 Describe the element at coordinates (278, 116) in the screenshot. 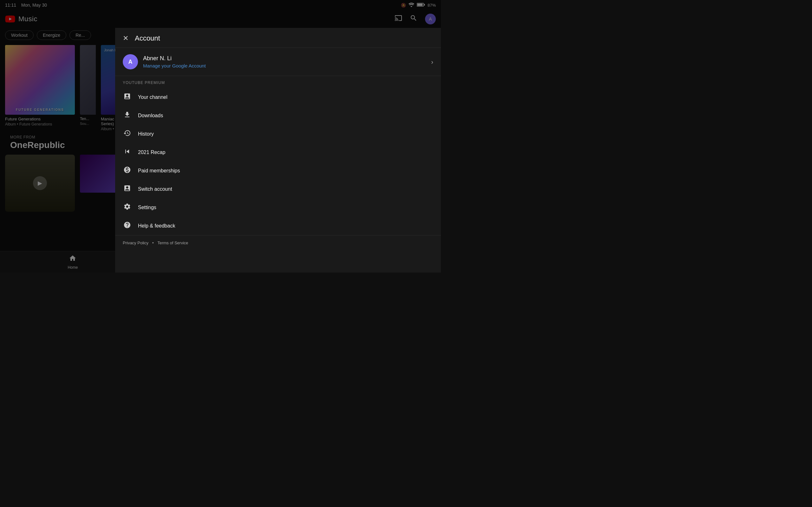

I see `menu-item-downloads: Downloads` at that location.